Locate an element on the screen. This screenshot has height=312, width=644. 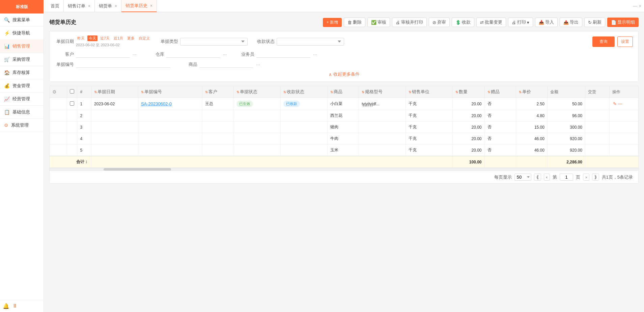
staff-input is located at coordinates (283, 54).